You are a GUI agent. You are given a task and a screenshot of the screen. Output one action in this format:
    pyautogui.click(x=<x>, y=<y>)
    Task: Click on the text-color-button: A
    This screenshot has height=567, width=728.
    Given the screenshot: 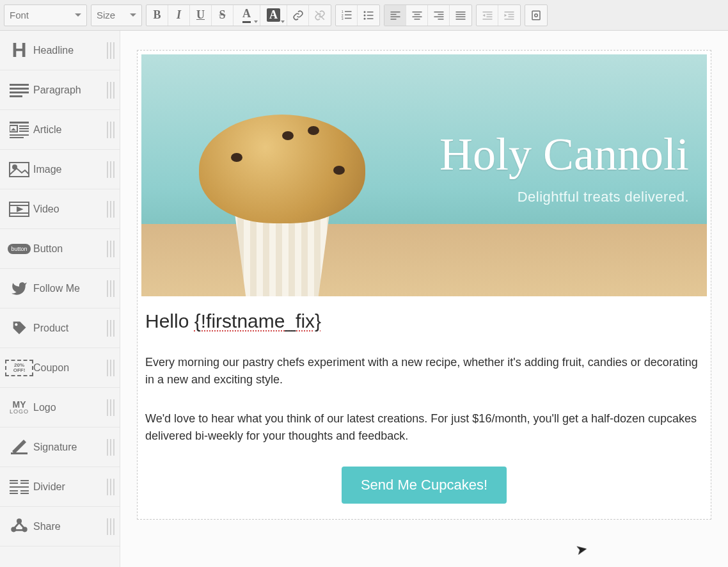 What is the action you would take?
    pyautogui.click(x=247, y=15)
    